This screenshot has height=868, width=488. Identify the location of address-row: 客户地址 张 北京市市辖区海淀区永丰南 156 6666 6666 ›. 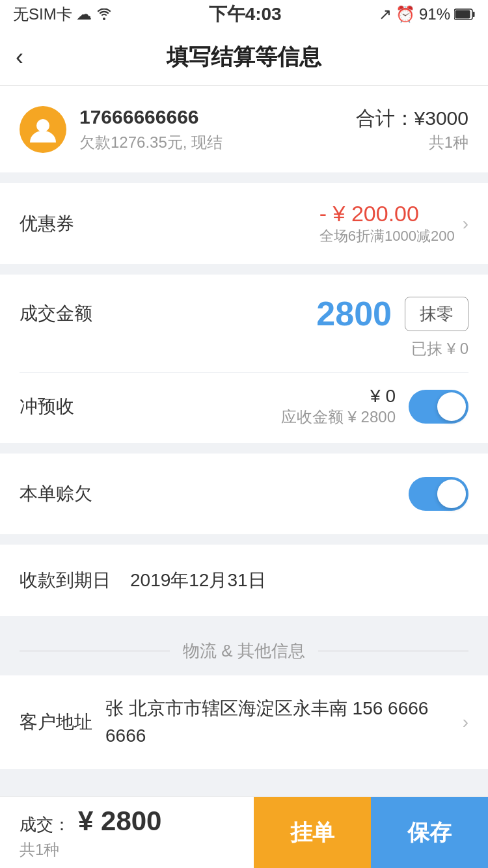
(244, 722).